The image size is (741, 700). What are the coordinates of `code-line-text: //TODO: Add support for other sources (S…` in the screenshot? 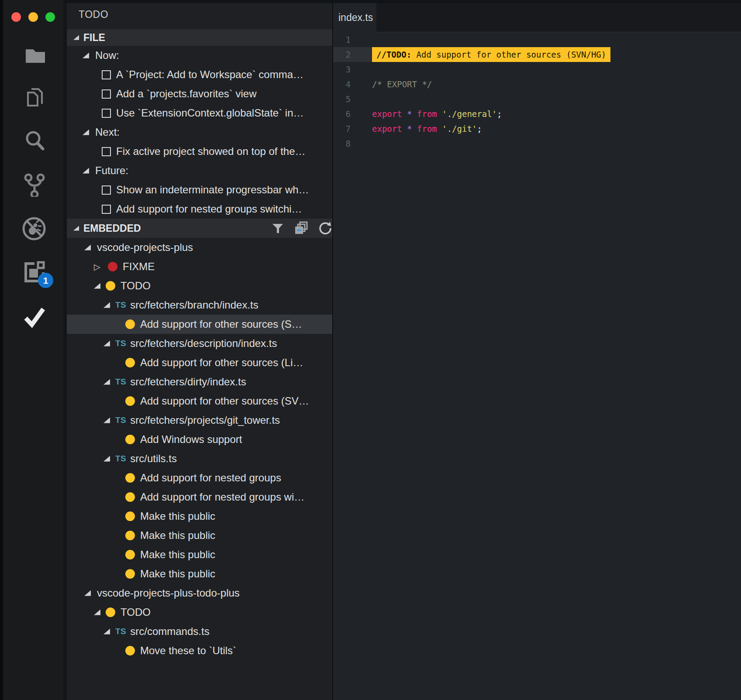 It's located at (491, 55).